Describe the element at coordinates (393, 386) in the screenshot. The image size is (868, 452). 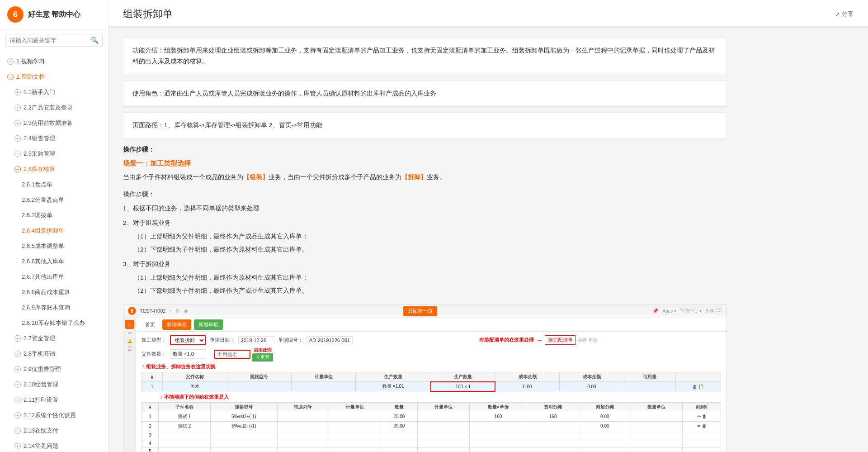
I see `cell-qty1: 数量 ×1.01` at that location.